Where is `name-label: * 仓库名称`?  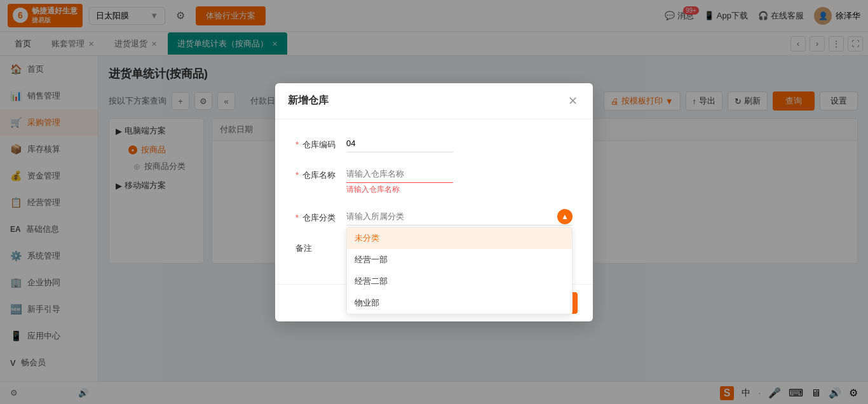
name-label: * 仓库名称 is located at coordinates (321, 173).